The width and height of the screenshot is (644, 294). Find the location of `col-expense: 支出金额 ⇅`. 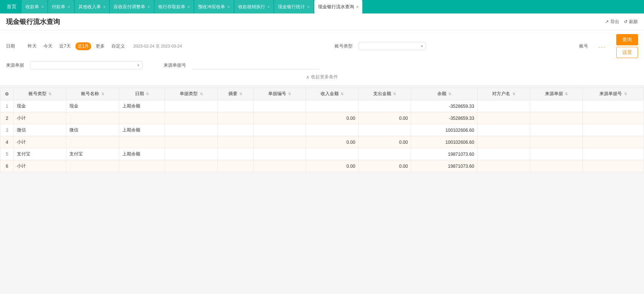

col-expense: 支出金额 ⇅ is located at coordinates (385, 94).